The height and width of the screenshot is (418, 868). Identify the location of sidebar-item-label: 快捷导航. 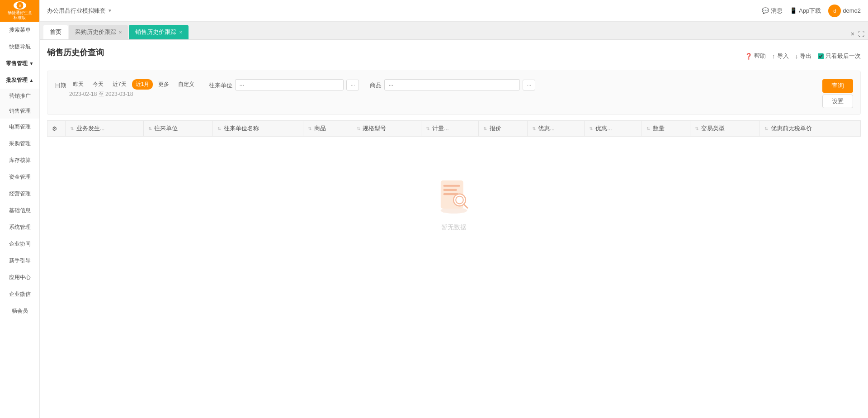
(20, 47).